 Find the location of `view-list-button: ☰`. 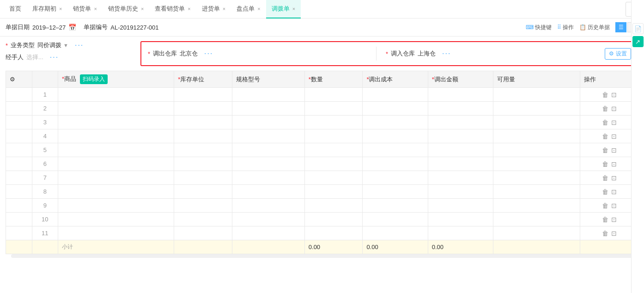

view-list-button: ☰ is located at coordinates (621, 27).